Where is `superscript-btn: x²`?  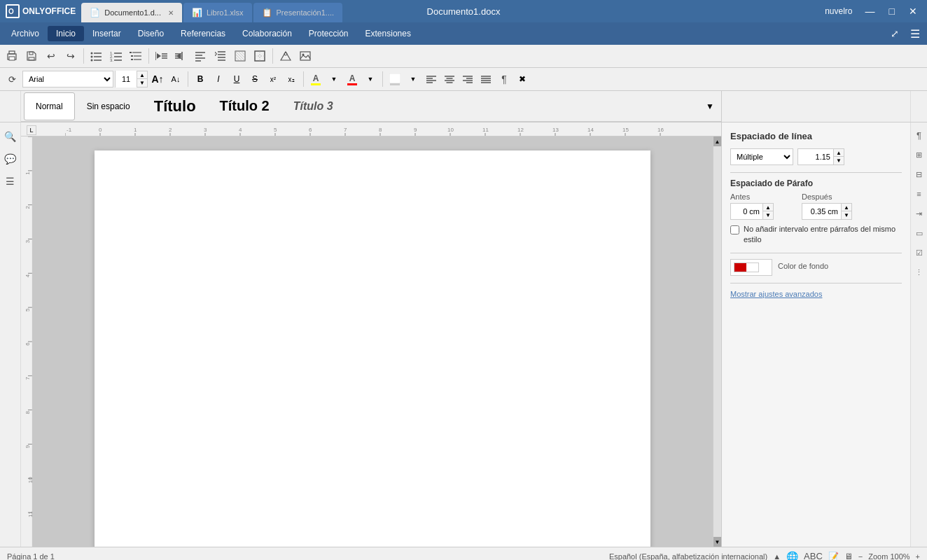
superscript-btn: x² is located at coordinates (273, 79).